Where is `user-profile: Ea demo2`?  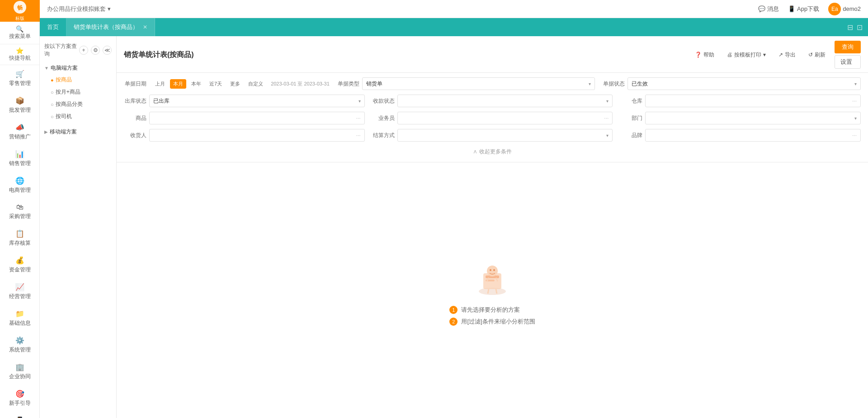
user-profile: Ea demo2 is located at coordinates (844, 9).